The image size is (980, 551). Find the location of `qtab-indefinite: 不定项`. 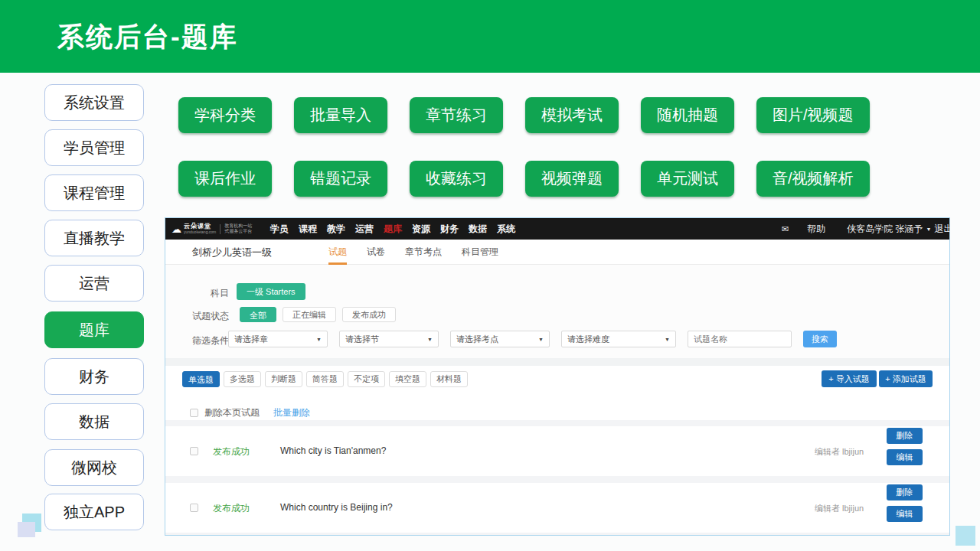

qtab-indefinite: 不定项 is located at coordinates (366, 380).